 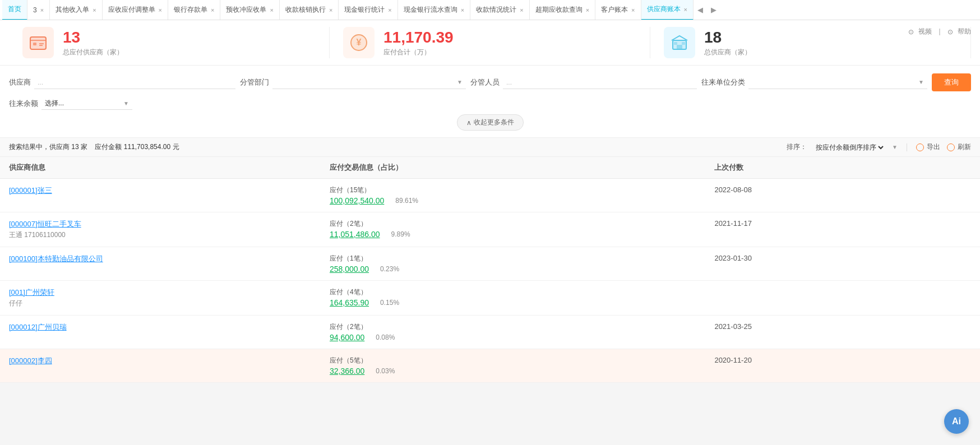 I want to click on tx-row: 100,092,540.00 89.61%, so click(x=522, y=201).